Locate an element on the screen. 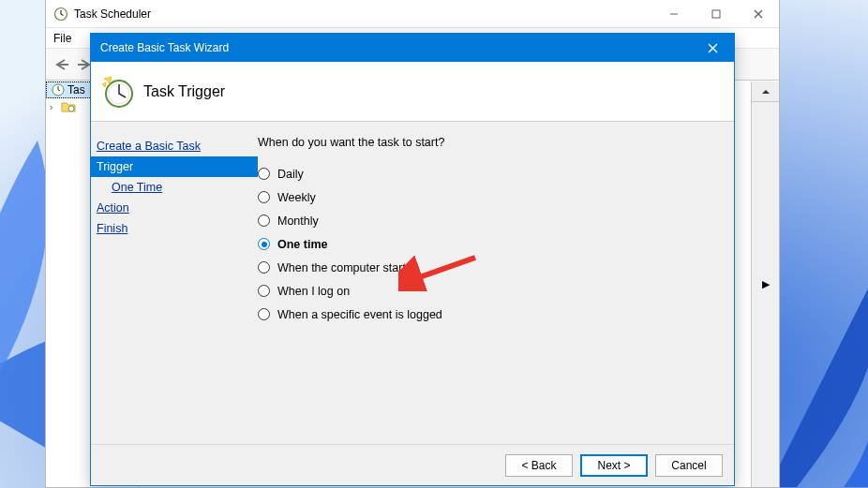  next-button: Next > is located at coordinates (614, 466).